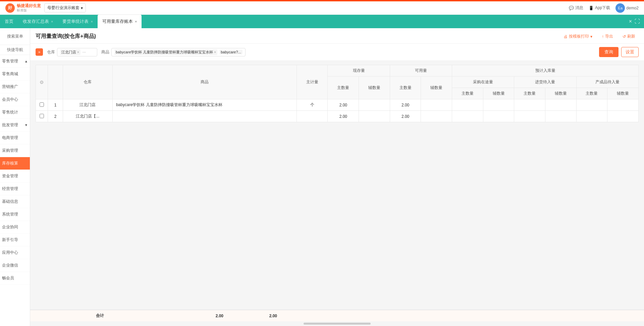 The image size is (644, 326). Describe the element at coordinates (69, 52) in the screenshot. I see `warehouse-tag-value: 江北门店` at that location.